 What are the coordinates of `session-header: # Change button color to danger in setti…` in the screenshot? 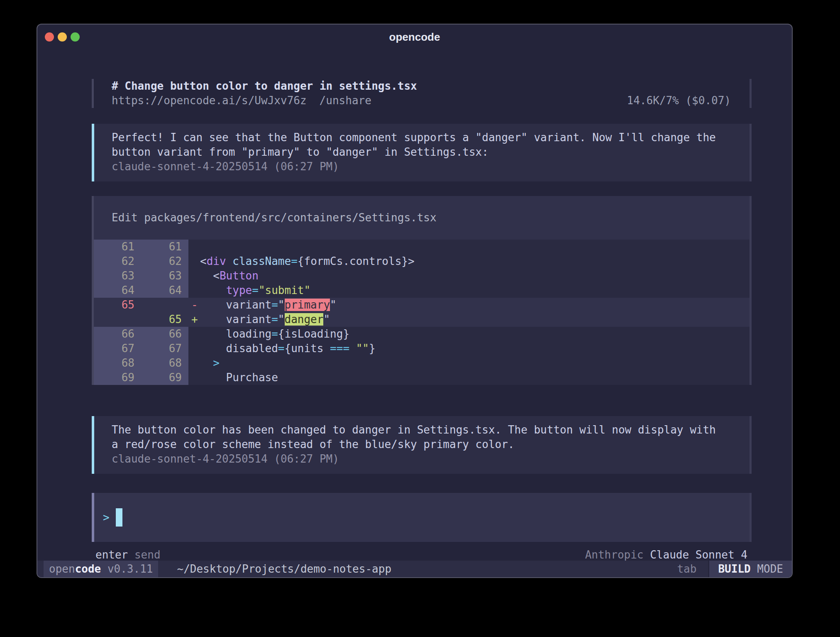 It's located at (422, 93).